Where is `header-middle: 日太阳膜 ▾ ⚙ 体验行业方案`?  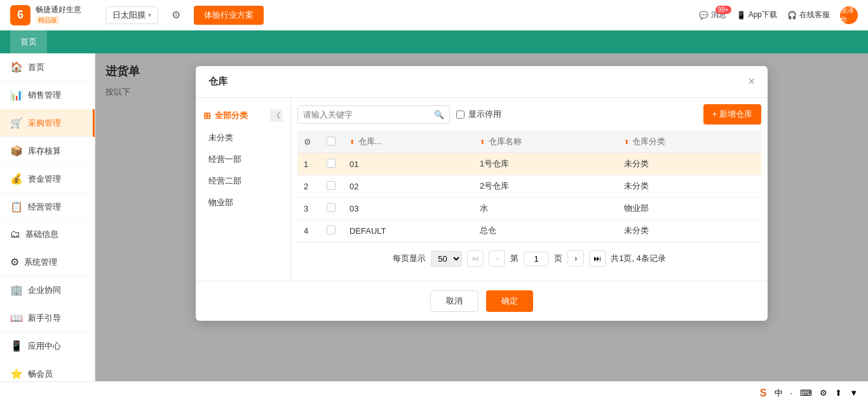
header-middle: 日太阳膜 ▾ ⚙ 体验行业方案 is located at coordinates (402, 15).